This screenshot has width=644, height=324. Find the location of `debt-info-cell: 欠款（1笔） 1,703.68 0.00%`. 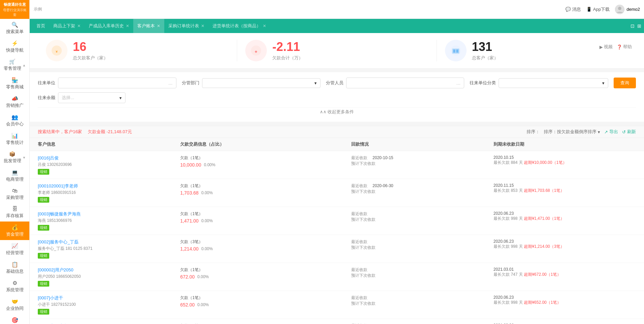

debt-info-cell: 欠款（1笔） 1,703.68 0.00% is located at coordinates (266, 189).